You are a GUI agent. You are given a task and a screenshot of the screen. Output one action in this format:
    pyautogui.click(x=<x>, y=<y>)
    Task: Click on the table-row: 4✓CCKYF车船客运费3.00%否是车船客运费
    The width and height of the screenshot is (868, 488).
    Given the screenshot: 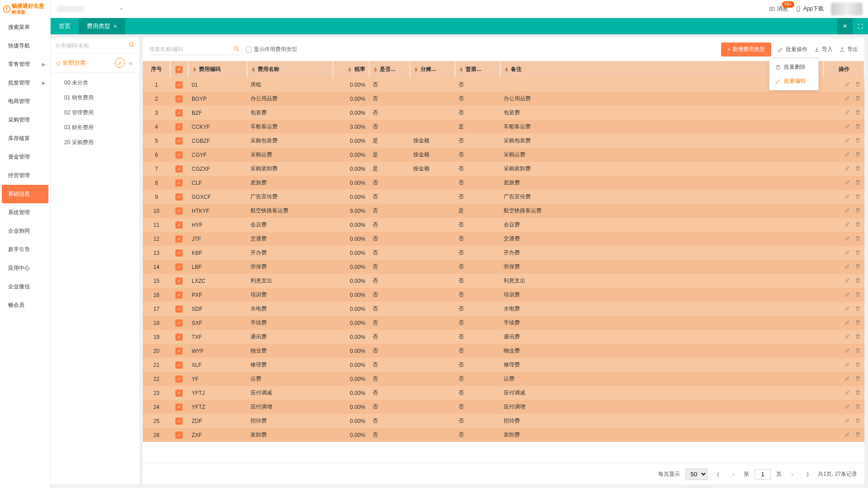 What is the action you would take?
    pyautogui.click(x=504, y=127)
    